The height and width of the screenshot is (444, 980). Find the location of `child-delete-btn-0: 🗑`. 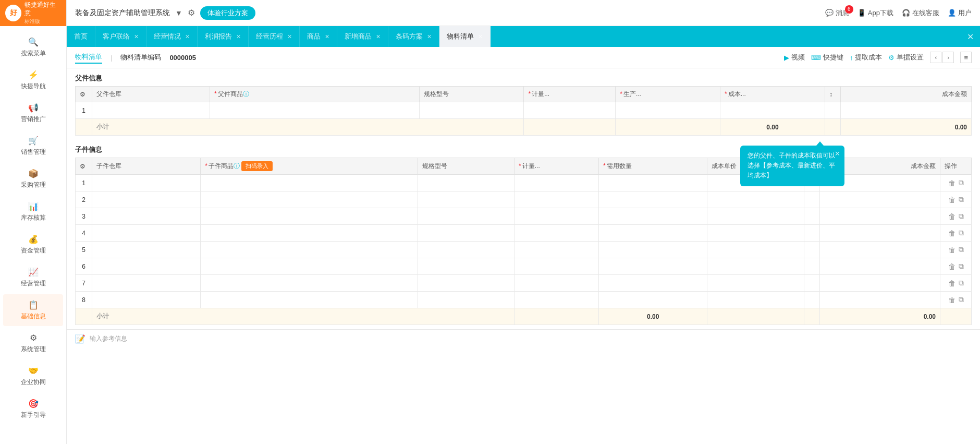

child-delete-btn-0: 🗑 is located at coordinates (952, 183).